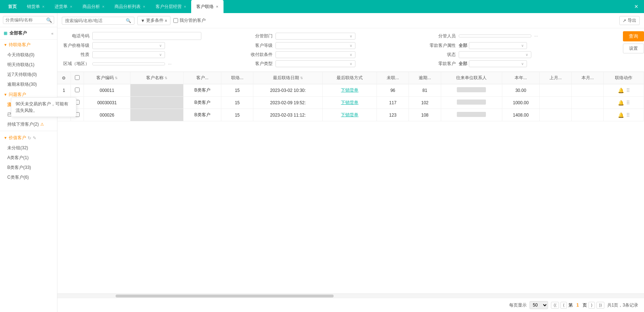 This screenshot has height=312, width=644. I want to click on status-select: ∨, so click(495, 54).